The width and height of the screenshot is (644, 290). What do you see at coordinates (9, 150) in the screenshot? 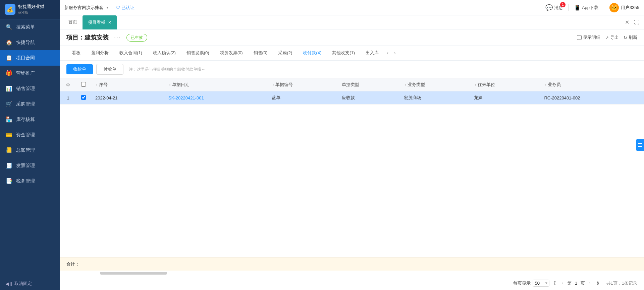
I see `ledger-icon: 📒` at bounding box center [9, 150].